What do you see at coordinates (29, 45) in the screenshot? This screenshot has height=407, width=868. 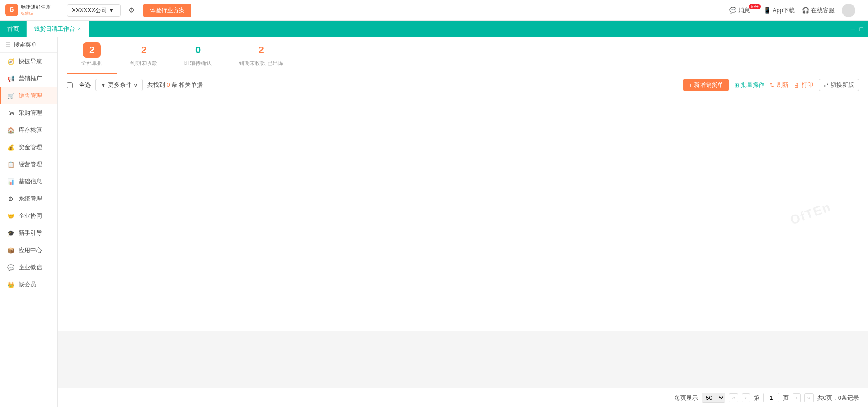 I see `search-menu-button: ☰ 搜索菜单` at bounding box center [29, 45].